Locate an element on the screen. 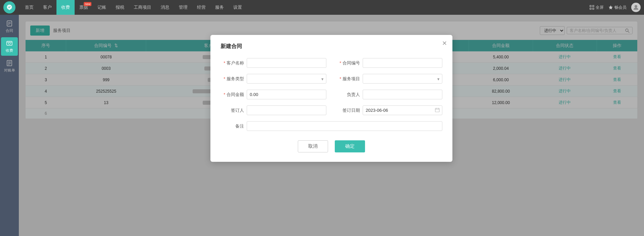 This screenshot has height=236, width=644. form-row-remark: 备注 is located at coordinates (331, 126).